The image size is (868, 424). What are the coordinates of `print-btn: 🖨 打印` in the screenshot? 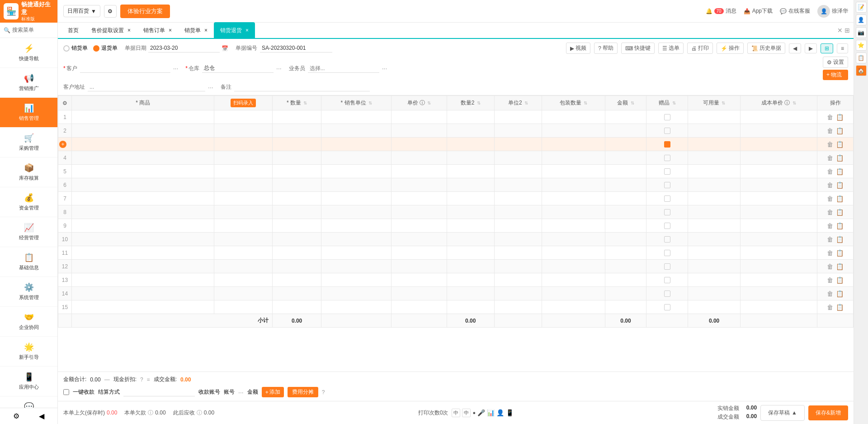 It's located at (700, 48).